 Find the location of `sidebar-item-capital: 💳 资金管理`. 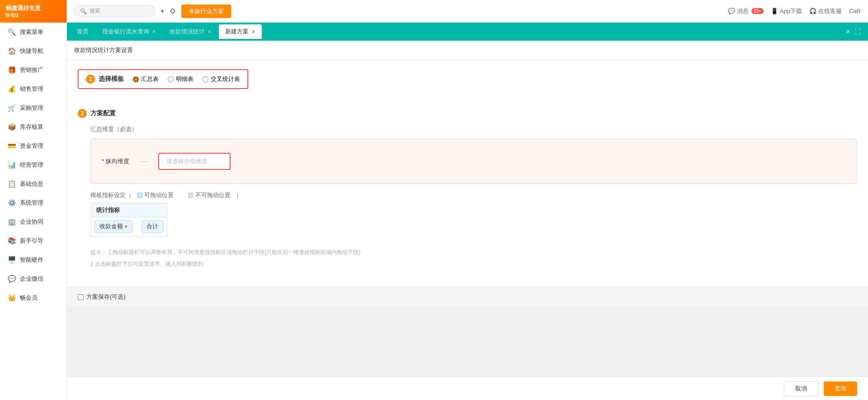

sidebar-item-capital: 💳 资金管理 is located at coordinates (33, 146).